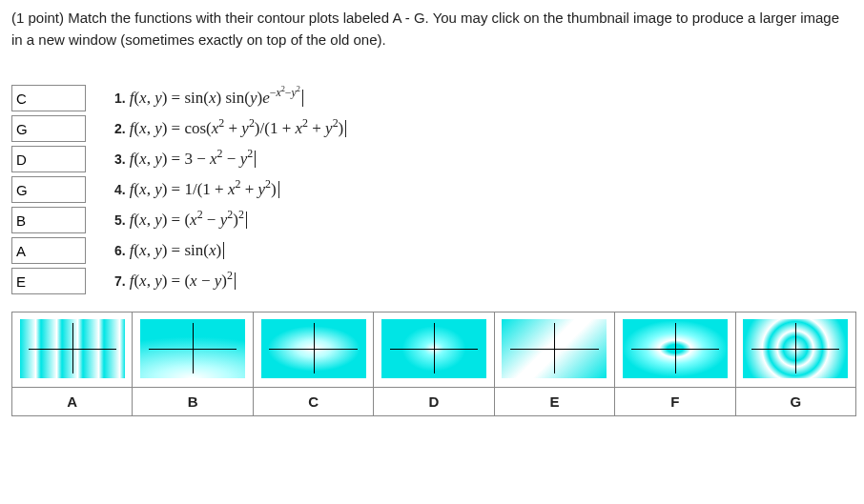 Image resolution: width=864 pixels, height=504 pixels. I want to click on question-text: (1 point) Match the functions with their…, so click(432, 29).